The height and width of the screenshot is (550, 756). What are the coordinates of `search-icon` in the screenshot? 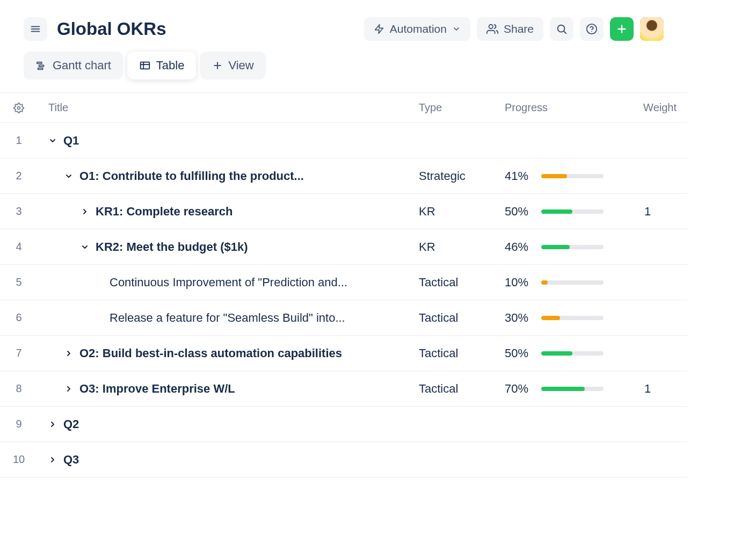 It's located at (562, 29).